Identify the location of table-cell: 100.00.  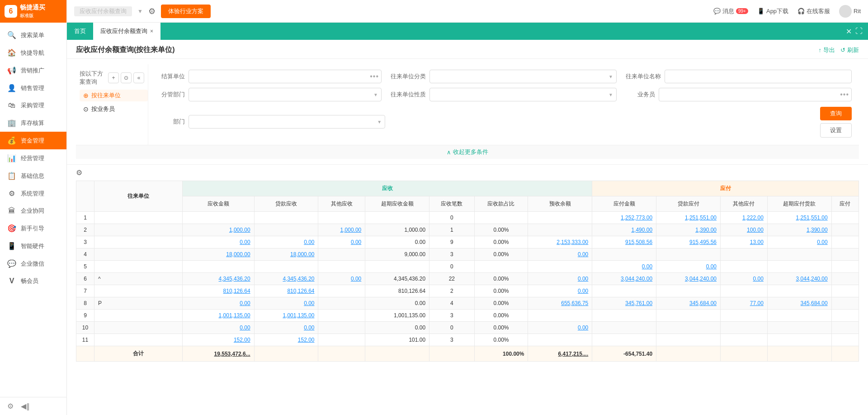
(744, 230).